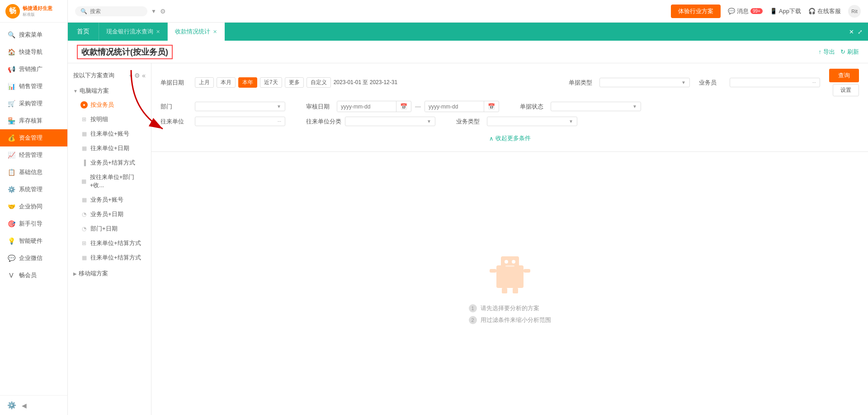  What do you see at coordinates (99, 75) in the screenshot?
I see `panel-header-text: 按以下方案查询` at bounding box center [99, 75].